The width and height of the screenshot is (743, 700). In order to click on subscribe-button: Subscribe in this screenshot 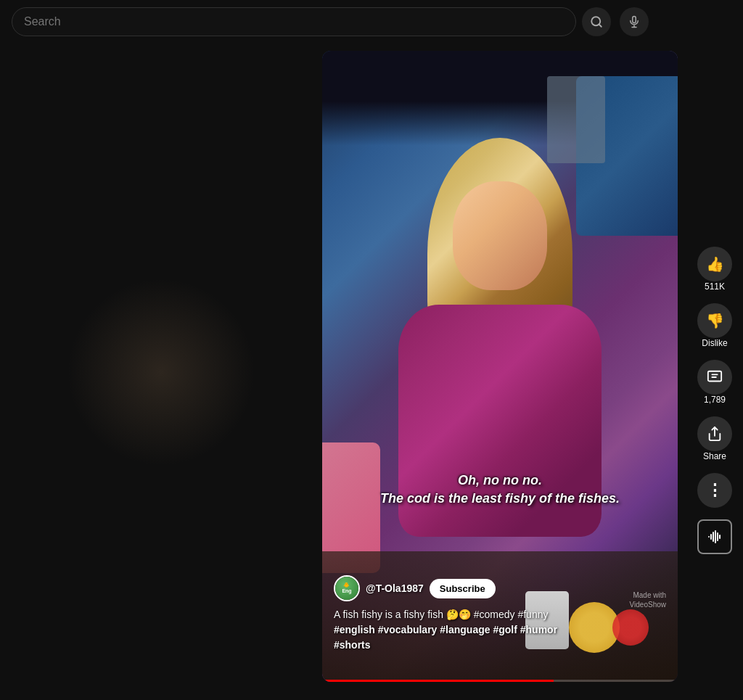, I will do `click(463, 589)`.